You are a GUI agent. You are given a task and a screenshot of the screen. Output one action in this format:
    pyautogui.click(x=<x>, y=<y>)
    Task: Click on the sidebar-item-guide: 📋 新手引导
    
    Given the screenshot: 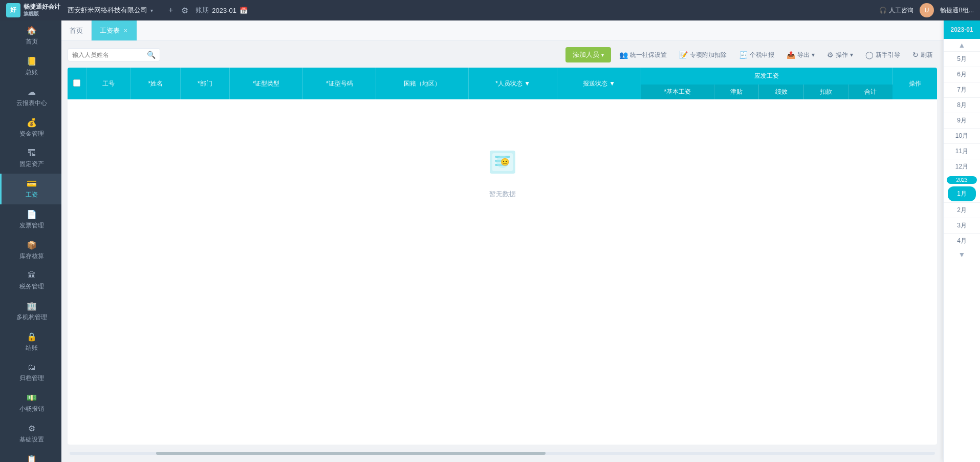 What is the action you would take?
    pyautogui.click(x=31, y=456)
    